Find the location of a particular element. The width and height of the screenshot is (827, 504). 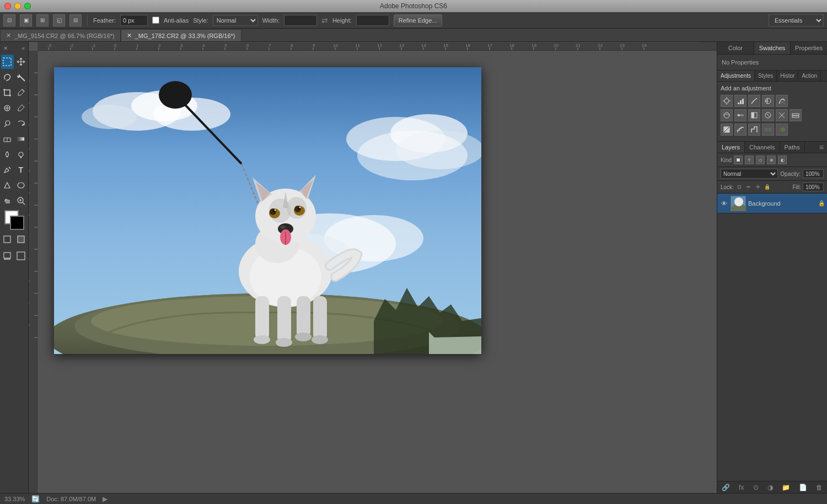

layer-visibility-eye: 👁 is located at coordinates (724, 203).